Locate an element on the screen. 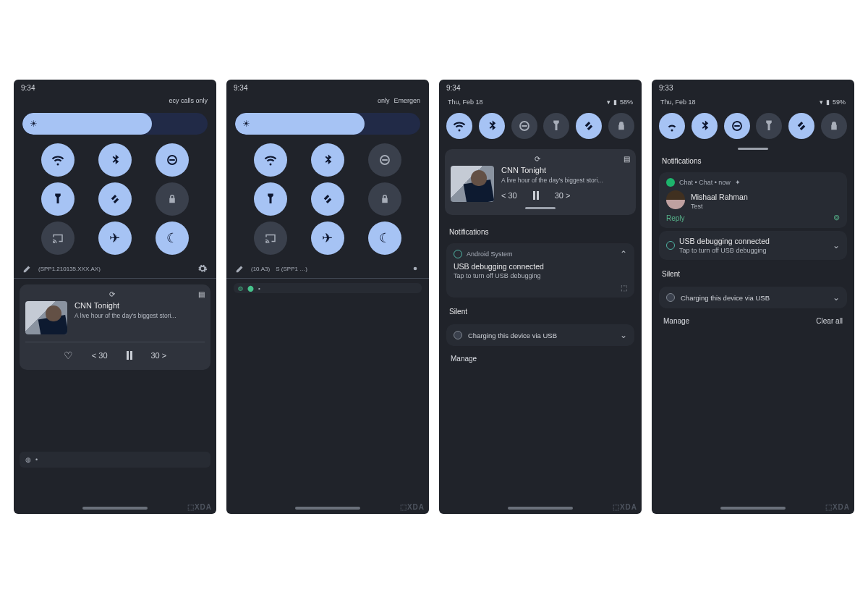 Image resolution: width=868 pixels, height=595 pixels. notification-settings-icon: ⬚ is located at coordinates (624, 288).